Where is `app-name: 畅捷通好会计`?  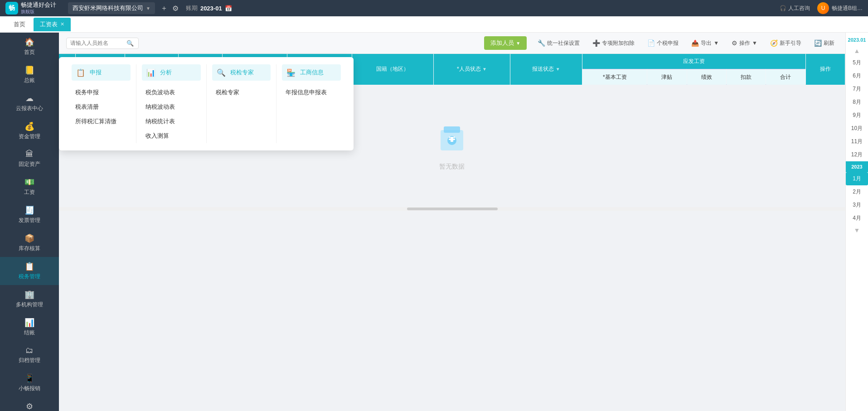 app-name: 畅捷通好会计 is located at coordinates (39, 5).